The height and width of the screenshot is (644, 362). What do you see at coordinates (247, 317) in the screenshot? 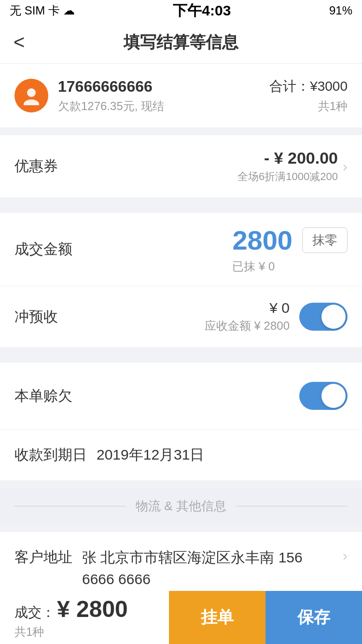
I see `deposit-amount-wrap: ¥ 0 应收金额 ¥ 2800` at bounding box center [247, 317].